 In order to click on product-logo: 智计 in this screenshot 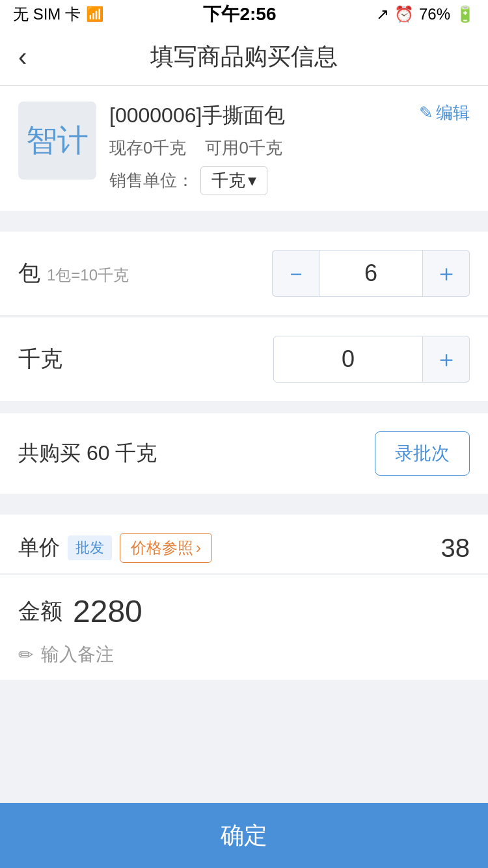, I will do `click(57, 141)`.